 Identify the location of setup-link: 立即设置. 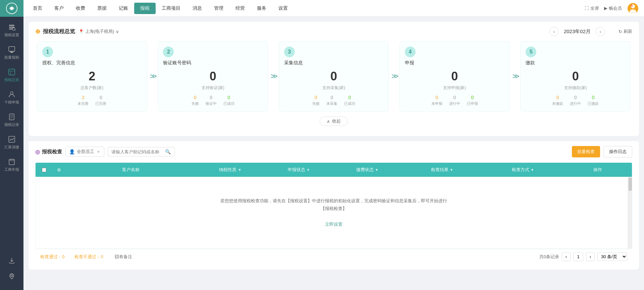
(334, 224).